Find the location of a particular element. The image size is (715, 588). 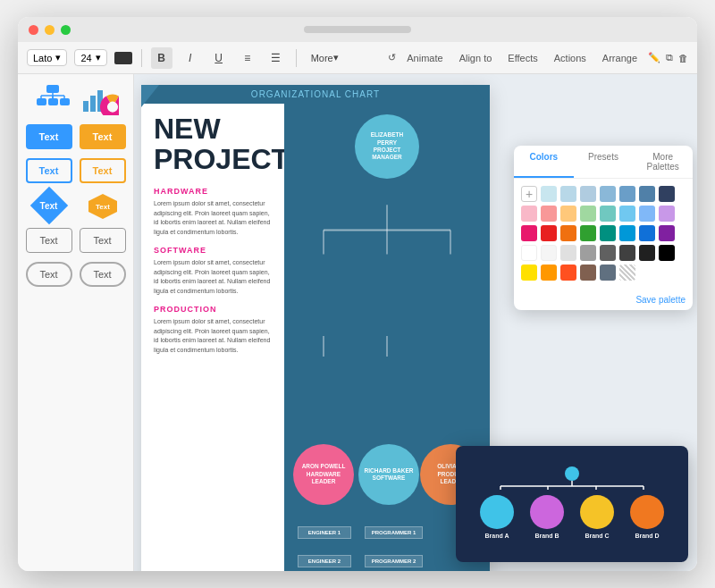

close-button is located at coordinates (34, 30).